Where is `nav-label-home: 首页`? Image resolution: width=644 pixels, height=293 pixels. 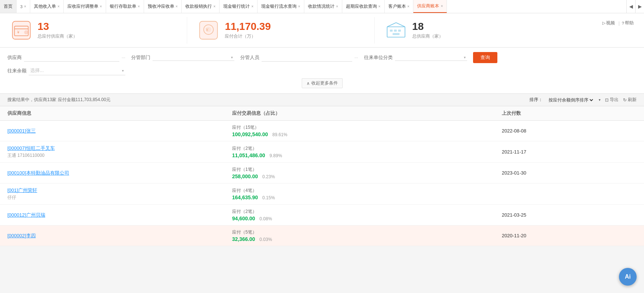
nav-label-home: 首页 is located at coordinates (8, 7).